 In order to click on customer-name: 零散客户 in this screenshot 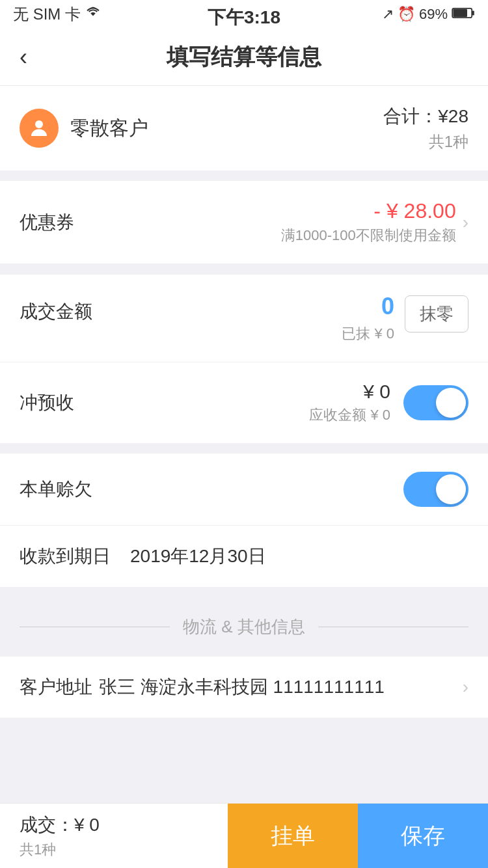, I will do `click(109, 129)`.